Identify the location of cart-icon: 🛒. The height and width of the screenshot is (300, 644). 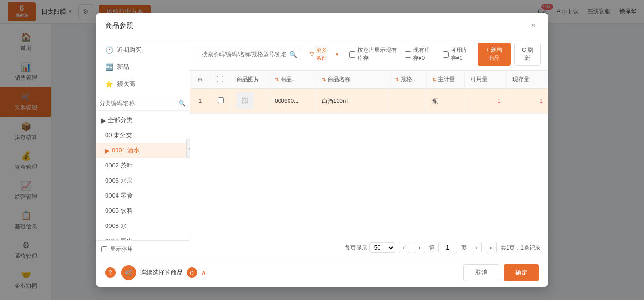
(129, 273).